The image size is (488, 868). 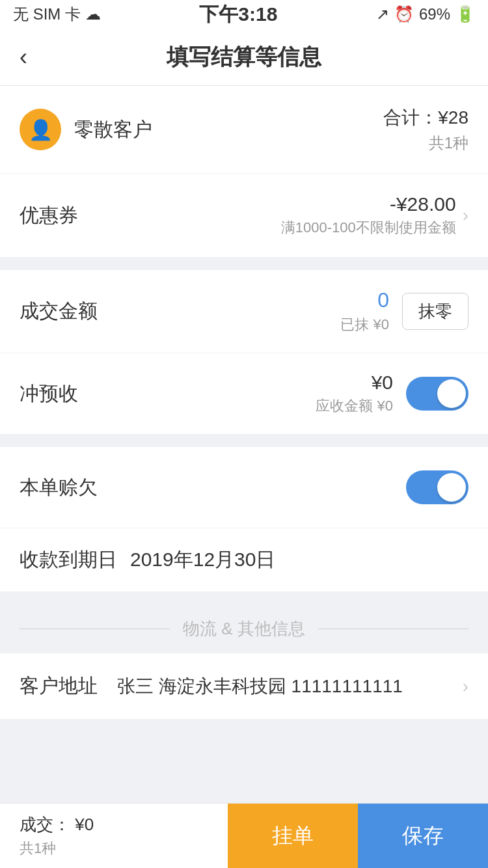 What do you see at coordinates (368, 204) in the screenshot?
I see `coupon-discount: -¥28.00` at bounding box center [368, 204].